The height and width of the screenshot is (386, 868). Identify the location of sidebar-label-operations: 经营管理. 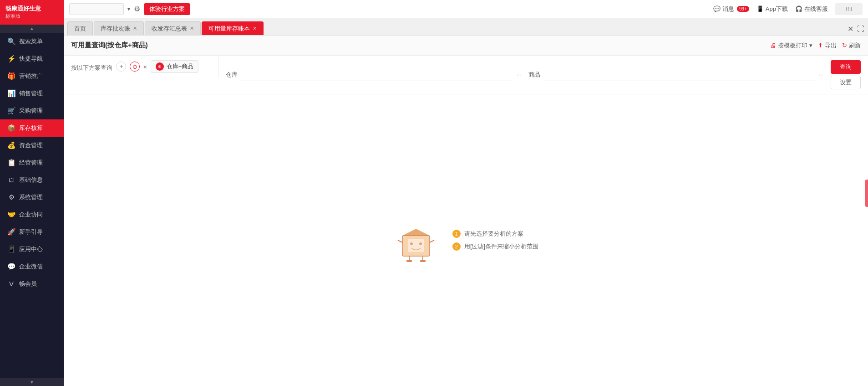
(31, 163).